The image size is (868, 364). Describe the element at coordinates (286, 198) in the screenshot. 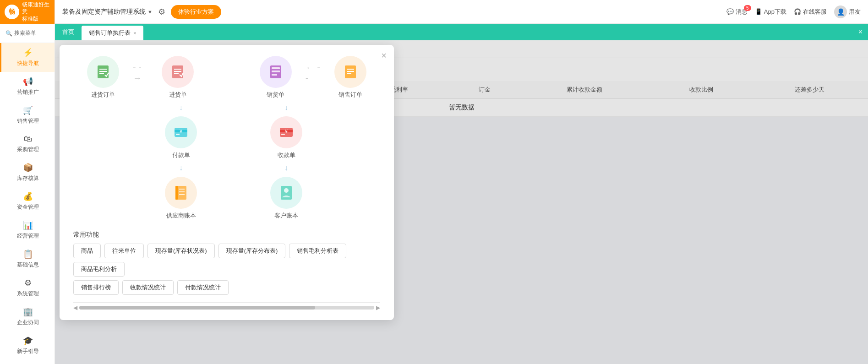

I see `flow-col-customer-ledger: 客户账本` at that location.